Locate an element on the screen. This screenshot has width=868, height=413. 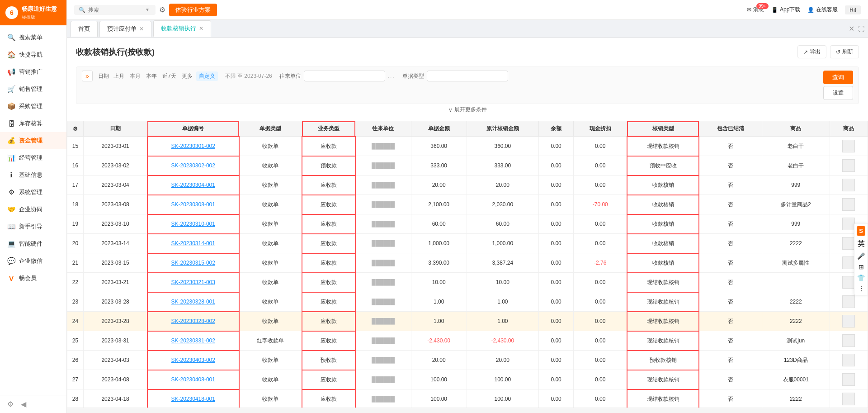
date-custom-btn: 自定义 is located at coordinates (207, 76).